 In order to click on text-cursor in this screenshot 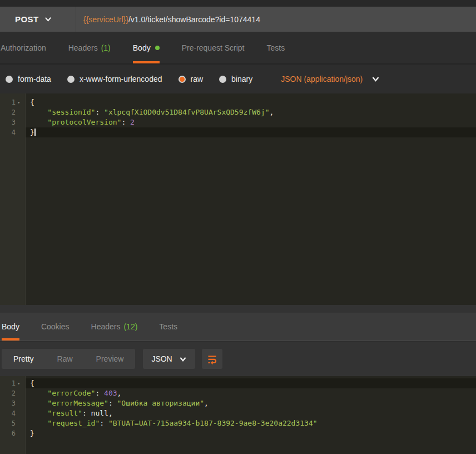, I will do `click(35, 132)`.